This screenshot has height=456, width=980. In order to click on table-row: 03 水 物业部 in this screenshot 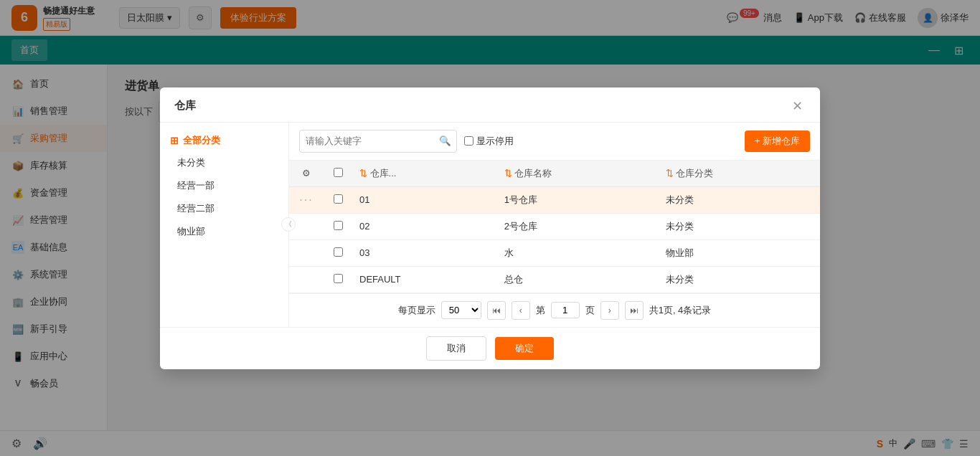, I will do `click(555, 252)`.